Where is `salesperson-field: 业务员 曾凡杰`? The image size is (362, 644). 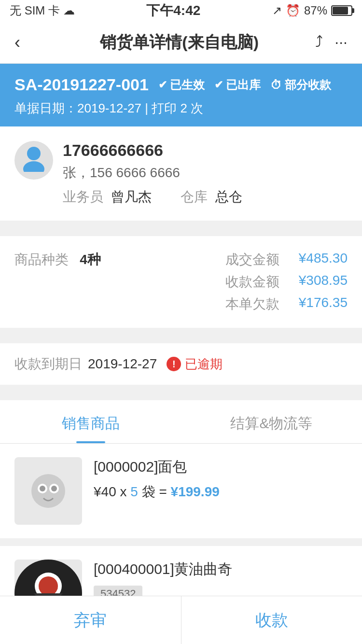 salesperson-field: 业务员 曾凡杰 is located at coordinates (107, 197).